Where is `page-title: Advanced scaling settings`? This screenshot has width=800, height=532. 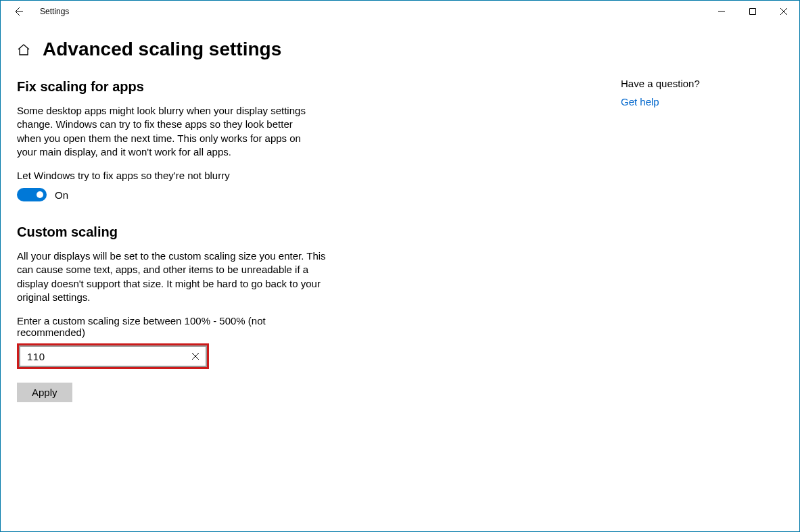
page-title: Advanced scaling settings is located at coordinates (162, 49).